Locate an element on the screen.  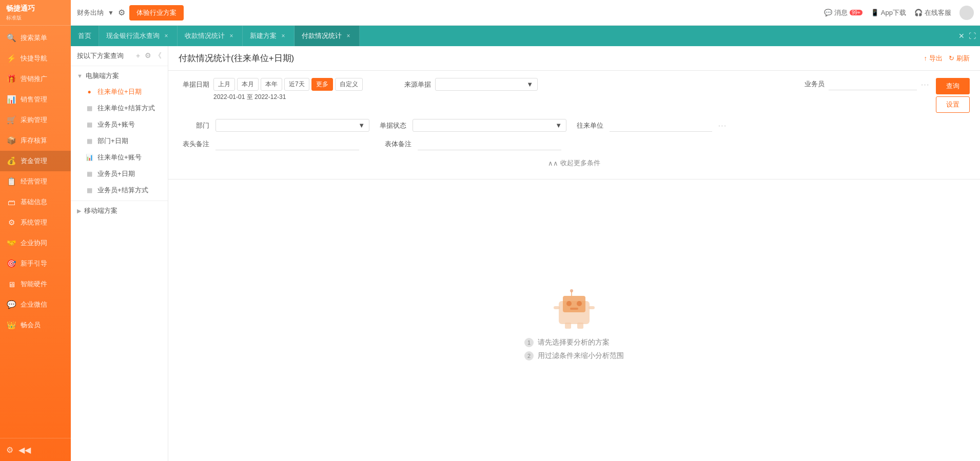
sidebar-item-business: 📋经营管理 is located at coordinates (35, 182).